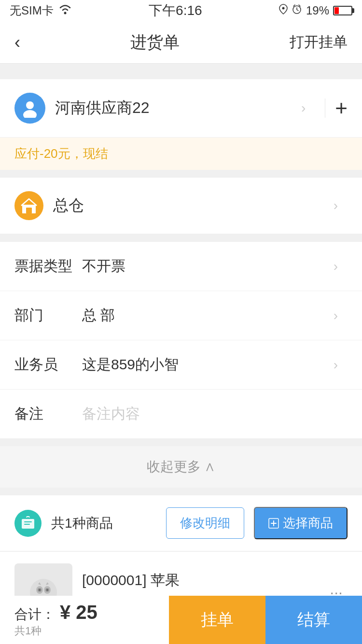 Image resolution: width=362 pixels, height=644 pixels. What do you see at coordinates (181, 467) in the screenshot?
I see `collapse-text: 收起更多 ∧` at bounding box center [181, 467].